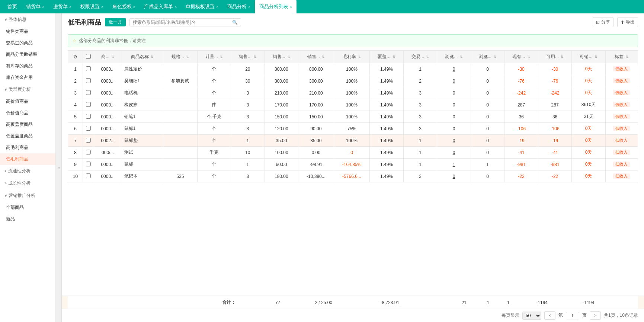  I want to click on cell-coverage: 1.49%, so click(387, 105).